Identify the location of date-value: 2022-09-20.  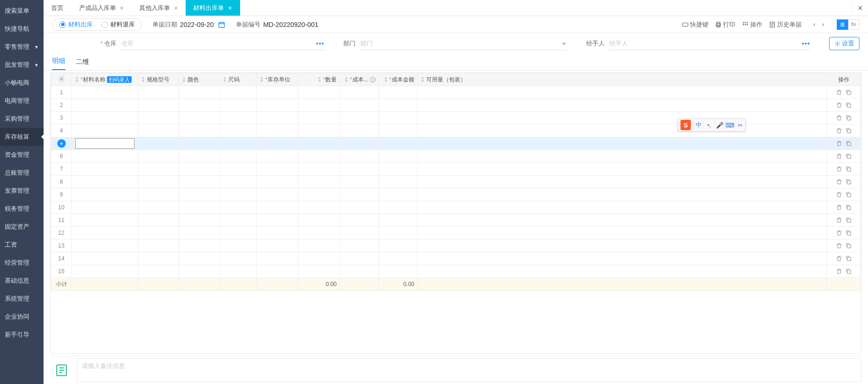
(197, 25).